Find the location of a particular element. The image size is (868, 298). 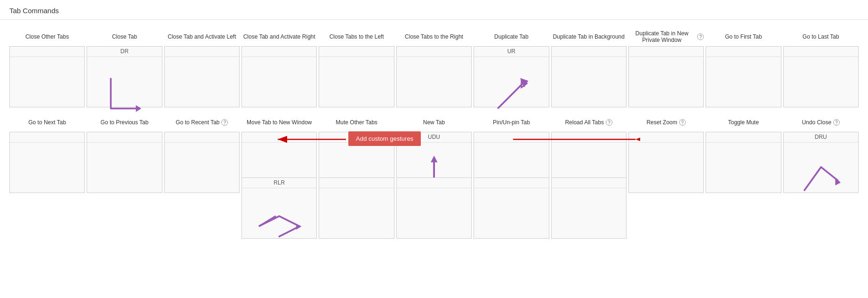

label-close-other-tabs: Close Other Tabs is located at coordinates (47, 37).